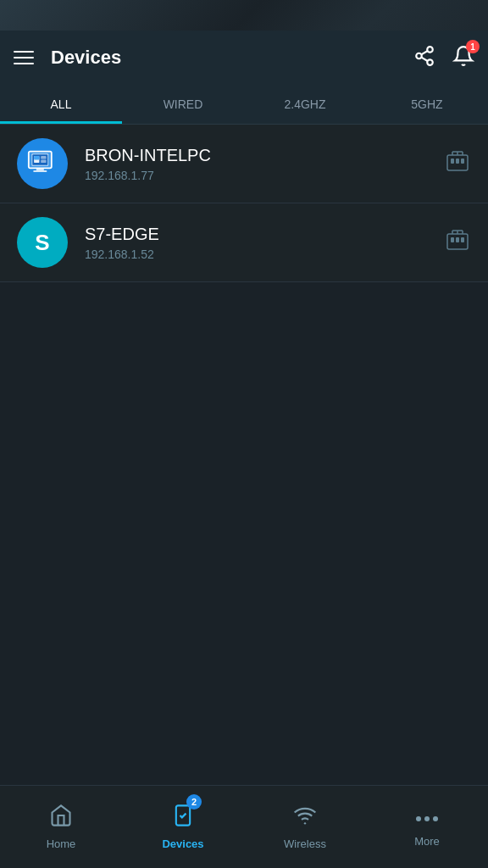  Describe the element at coordinates (42, 164) in the screenshot. I see `pc-icon` at that location.